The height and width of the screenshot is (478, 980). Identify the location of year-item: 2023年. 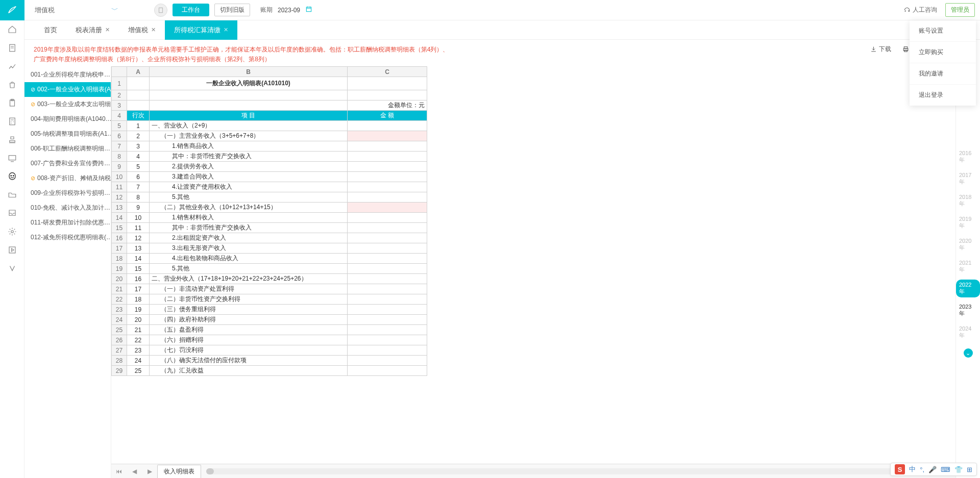
(968, 310).